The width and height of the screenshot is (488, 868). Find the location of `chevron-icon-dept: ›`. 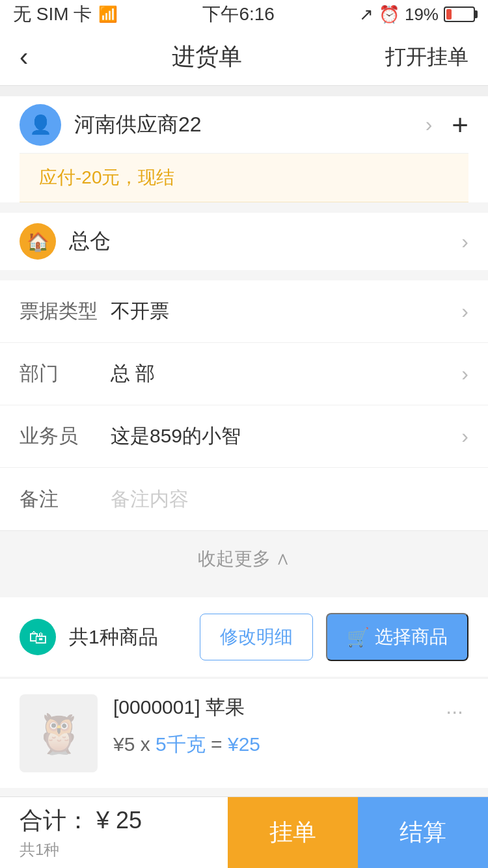

chevron-icon-dept: › is located at coordinates (465, 373).